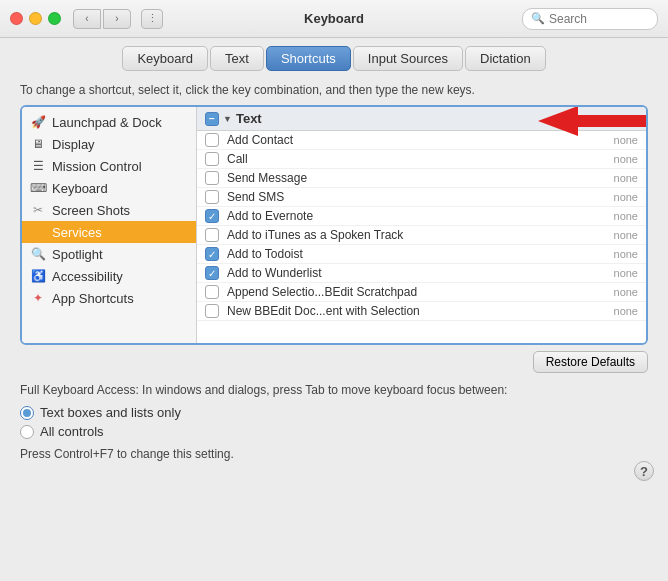 This screenshot has width=668, height=581. I want to click on display-icon: 🖥, so click(38, 144).